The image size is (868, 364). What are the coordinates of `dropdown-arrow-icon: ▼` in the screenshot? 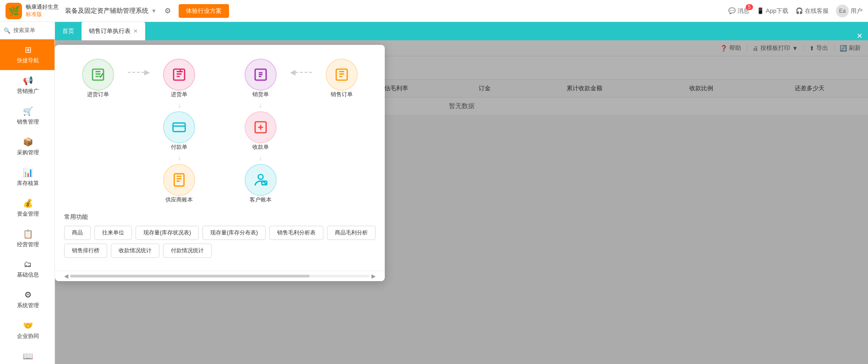 It's located at (154, 11).